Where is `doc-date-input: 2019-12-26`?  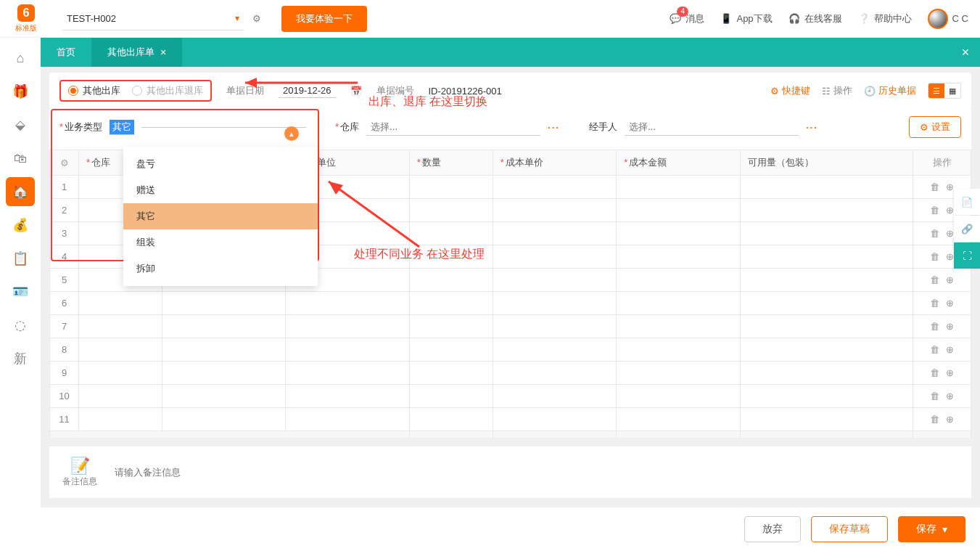
doc-date-input: 2019-12-26 is located at coordinates (308, 91).